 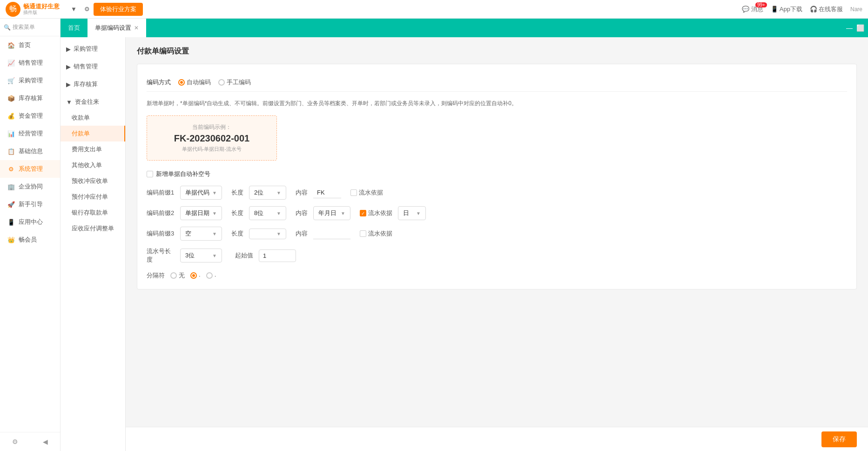 What do you see at coordinates (90, 181) in the screenshot?
I see `nav-item-prepayreceive-label: 预收冲应收单` at bounding box center [90, 181].